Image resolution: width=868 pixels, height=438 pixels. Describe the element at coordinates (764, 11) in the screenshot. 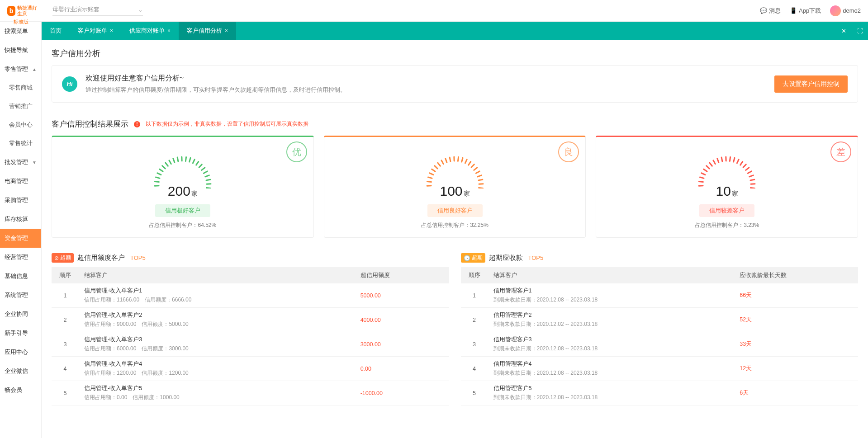

I see `message-icon: 💬` at that location.